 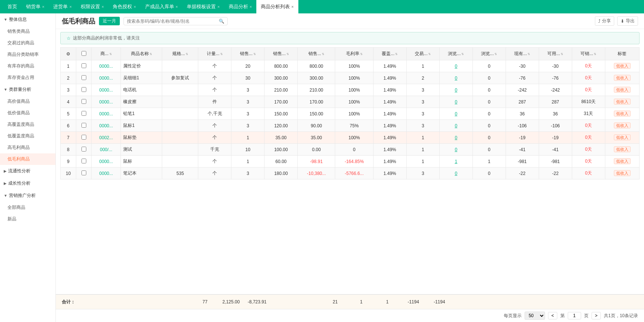 I want to click on select-all-checkbox, so click(x=84, y=54).